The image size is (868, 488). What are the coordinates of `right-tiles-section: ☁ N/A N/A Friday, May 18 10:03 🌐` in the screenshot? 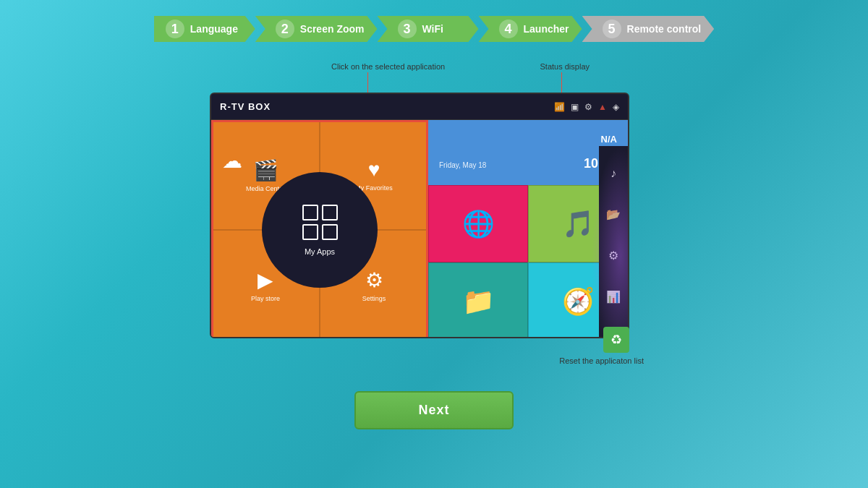 It's located at (528, 229).